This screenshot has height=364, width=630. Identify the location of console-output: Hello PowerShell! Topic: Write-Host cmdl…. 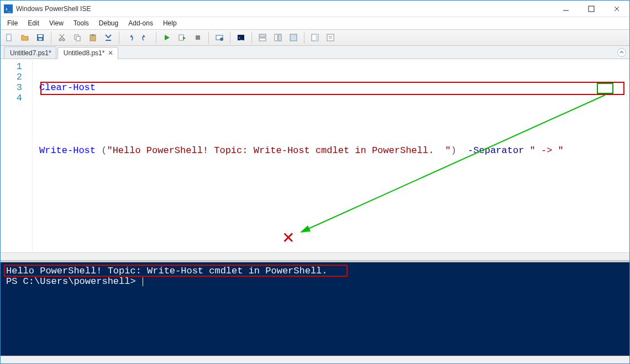
(315, 271).